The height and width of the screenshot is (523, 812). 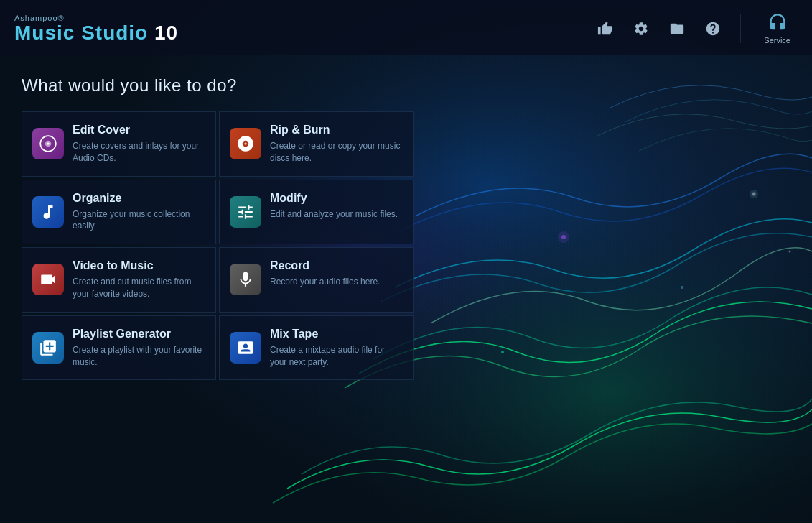 I want to click on tile-organize: Organize Organize your music collection …, so click(x=119, y=213).